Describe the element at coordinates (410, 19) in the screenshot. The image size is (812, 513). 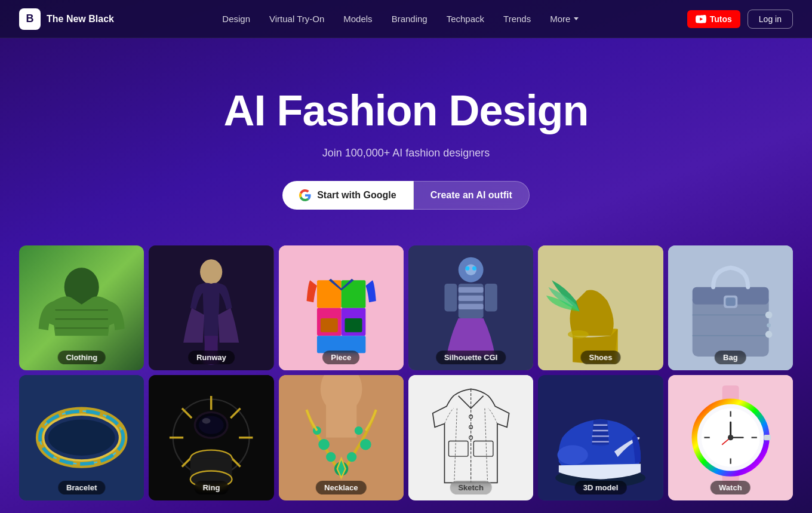
I see `nav-branding: Branding` at that location.